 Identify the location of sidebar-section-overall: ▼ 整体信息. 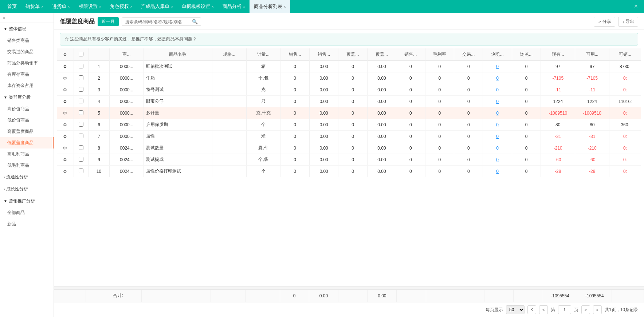
(27, 29).